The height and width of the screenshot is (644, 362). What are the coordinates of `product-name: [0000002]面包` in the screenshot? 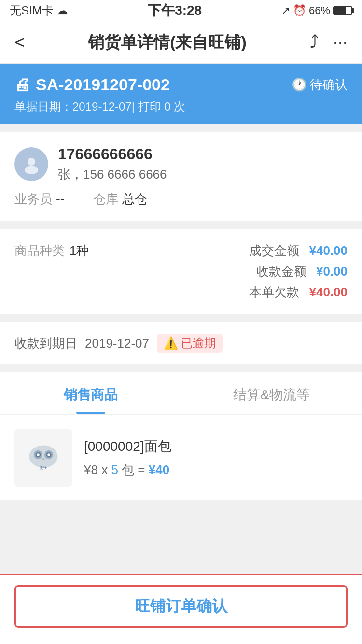 It's located at (216, 447).